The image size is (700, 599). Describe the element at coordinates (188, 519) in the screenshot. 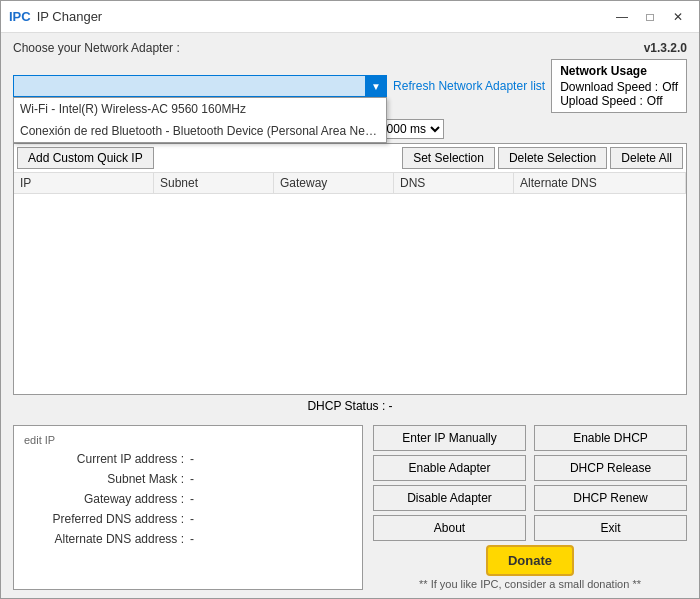

I see `dns-row: Preferred DNS address : -` at that location.